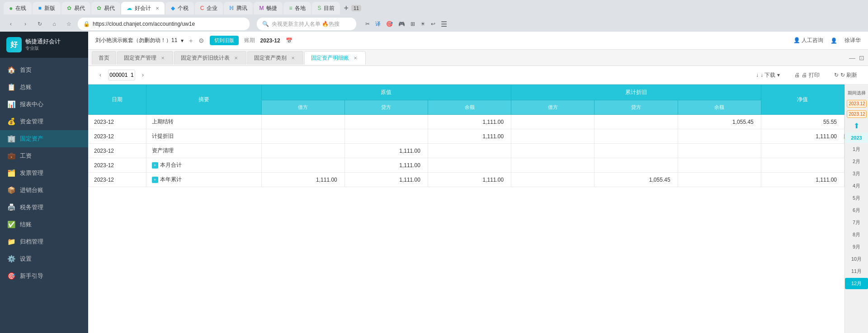 Image resolution: width=868 pixels, height=333 pixels. I want to click on browser-tab-5: ☁ 好会计 ✕, so click(143, 8).